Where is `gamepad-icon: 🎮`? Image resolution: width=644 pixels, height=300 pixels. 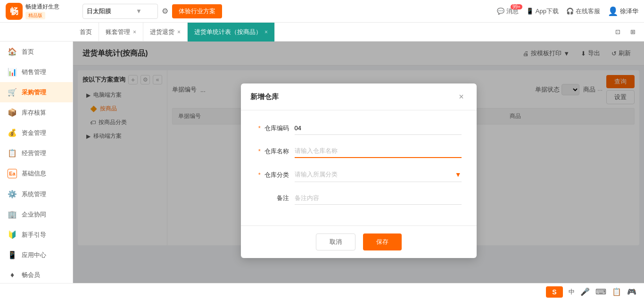 gamepad-icon: 🎮 is located at coordinates (632, 292).